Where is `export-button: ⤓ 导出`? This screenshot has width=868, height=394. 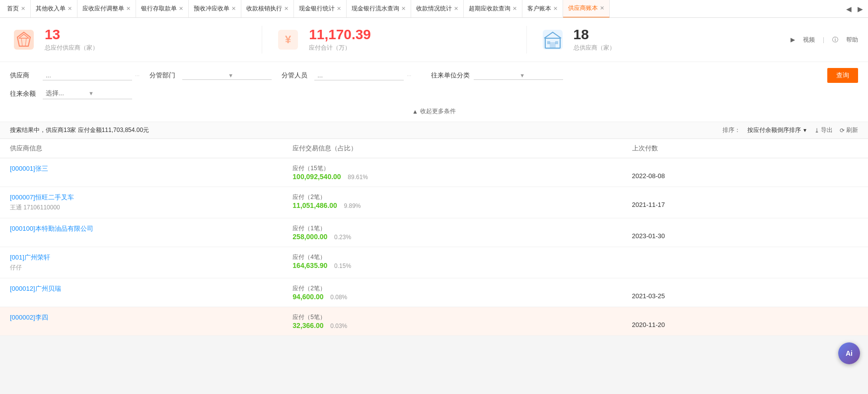 export-button: ⤓ 导出 is located at coordinates (823, 130).